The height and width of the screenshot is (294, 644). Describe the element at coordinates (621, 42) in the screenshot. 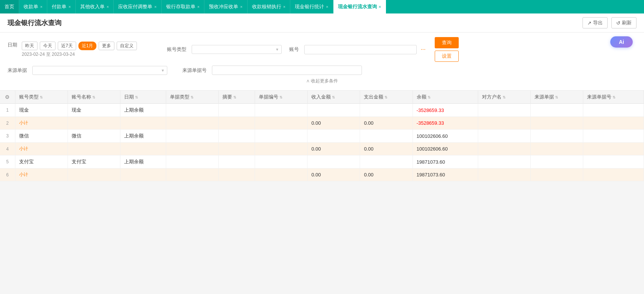

I see `ai-badge: Ai` at that location.